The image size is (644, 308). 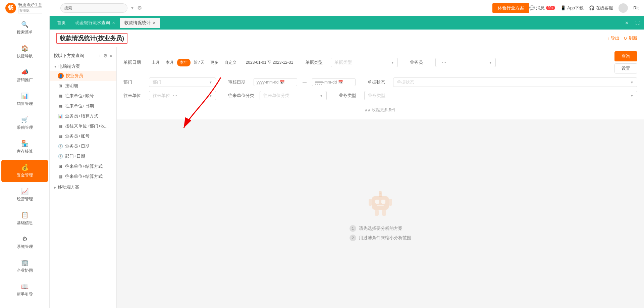 What do you see at coordinates (270, 62) in the screenshot?
I see `date-range: 2023-01-01 至 2023-12-31` at bounding box center [270, 62].